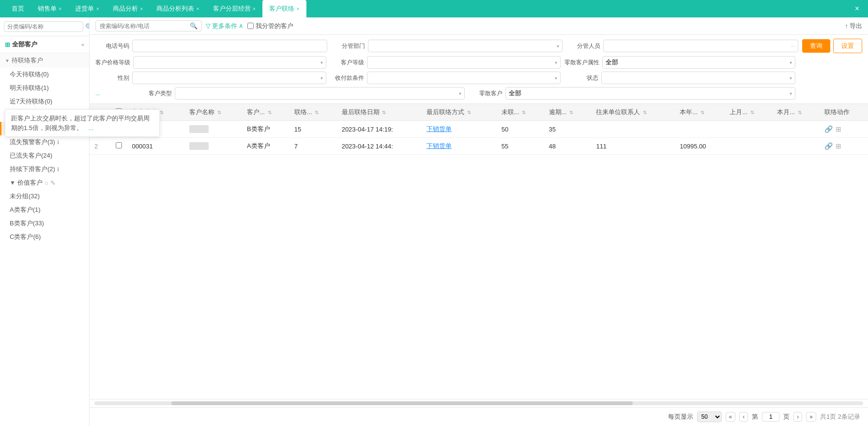  I want to click on cell-name, so click(213, 130).